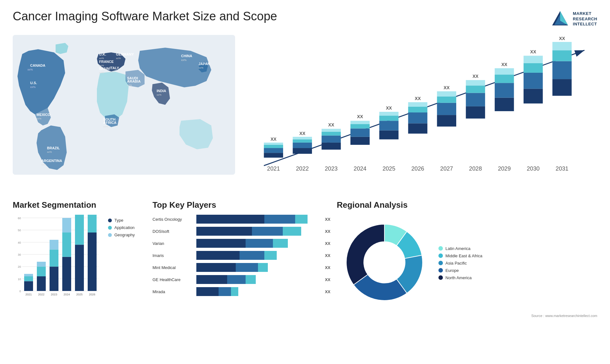 This screenshot has height=364, width=610. I want to click on geography-label: Geography, so click(125, 235).